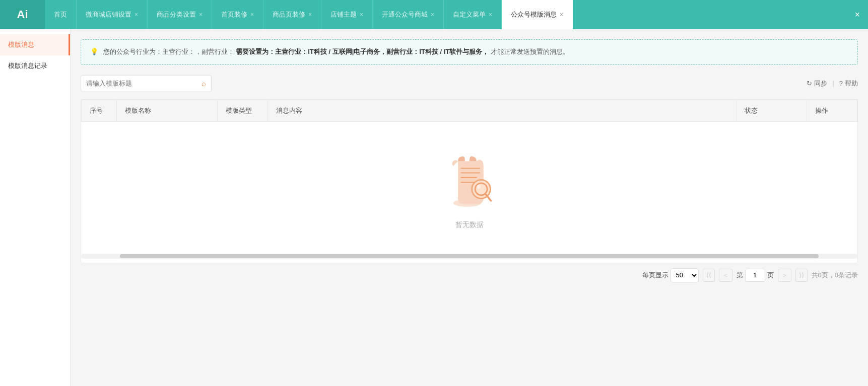  Describe the element at coordinates (473, 15) in the screenshot. I see `tab-custom-menu: 自定义菜单 ×` at that location.